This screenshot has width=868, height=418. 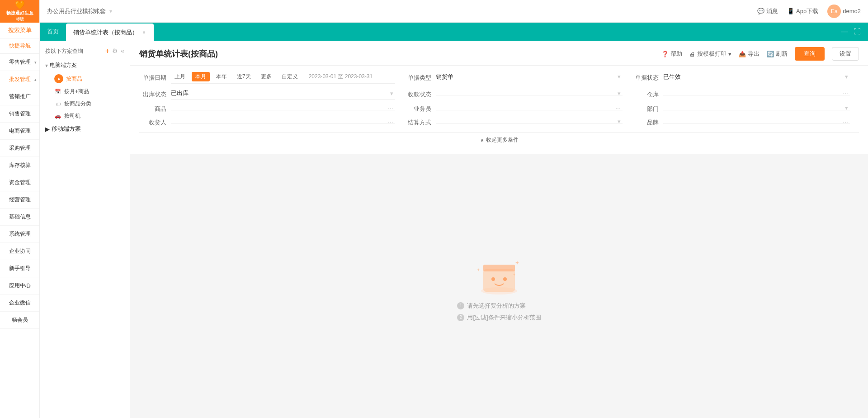 I want to click on warehouse-more-icon: ···, so click(x=845, y=93).